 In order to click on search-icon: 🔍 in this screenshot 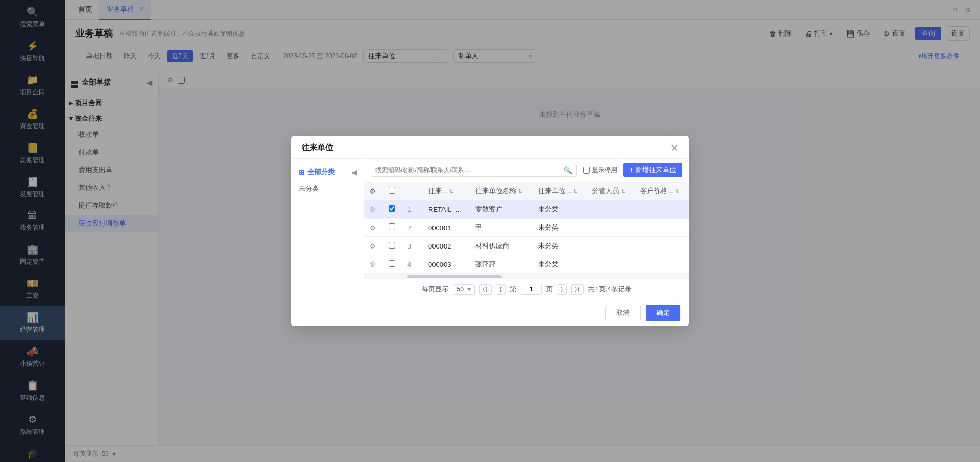, I will do `click(568, 171)`.